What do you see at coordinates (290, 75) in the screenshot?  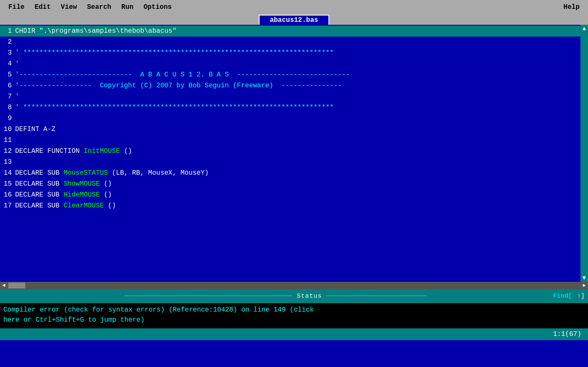 I see `code-line-5: 5 '---------------------------- A B A C …` at bounding box center [290, 75].